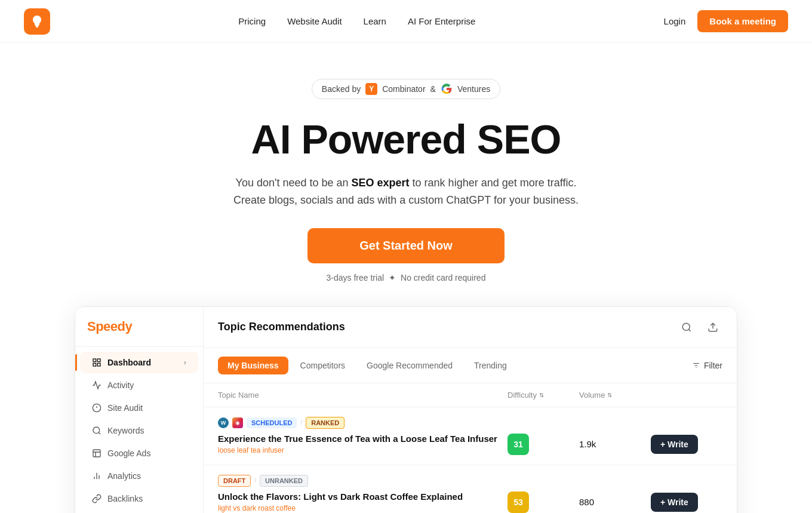 The width and height of the screenshot is (812, 513). Describe the element at coordinates (615, 502) in the screenshot. I see `volume-cell-2: 880` at that location.